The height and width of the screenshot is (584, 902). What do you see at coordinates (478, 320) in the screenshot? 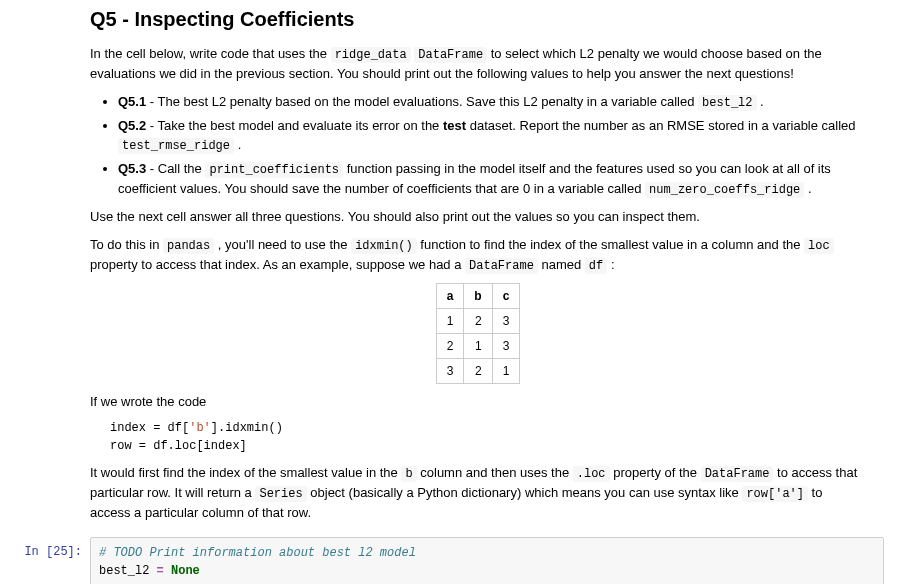
I see `table-row: 1 2 3` at bounding box center [478, 320].